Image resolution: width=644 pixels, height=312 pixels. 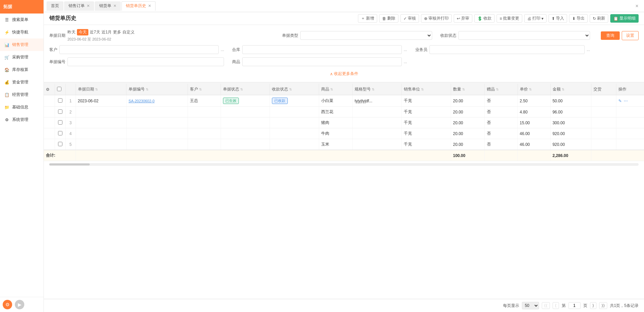 What do you see at coordinates (464, 89) in the screenshot?
I see `col-quantity-sort: ⇅` at bounding box center [464, 89].